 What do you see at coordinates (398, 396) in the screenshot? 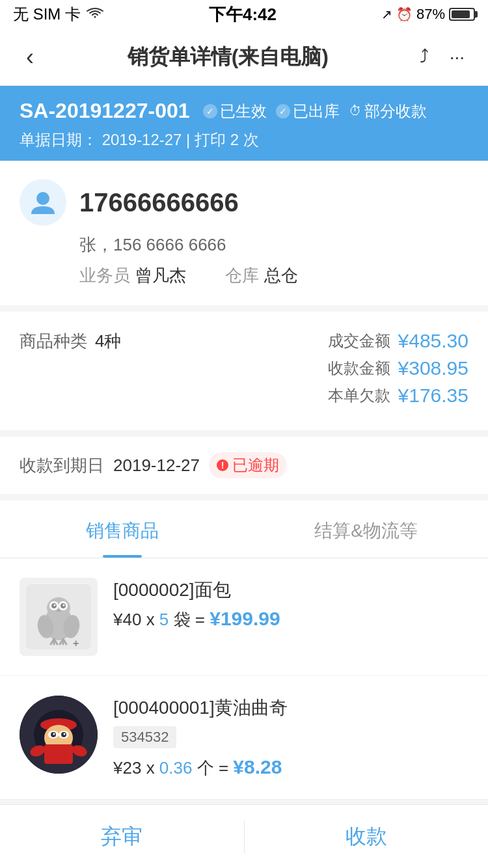
I see `debt-row: 本单欠款 ¥176.35` at bounding box center [398, 396].